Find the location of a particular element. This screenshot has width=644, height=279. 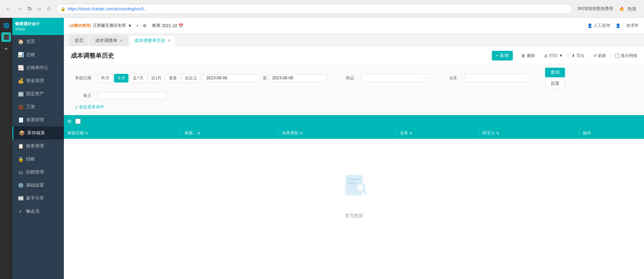

forward-button: → is located at coordinates (19, 9).